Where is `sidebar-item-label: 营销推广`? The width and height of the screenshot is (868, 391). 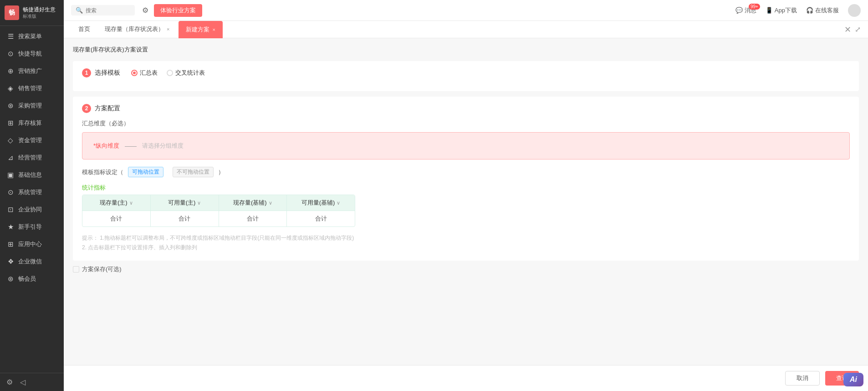
sidebar-item-label: 营销推广 is located at coordinates (30, 71).